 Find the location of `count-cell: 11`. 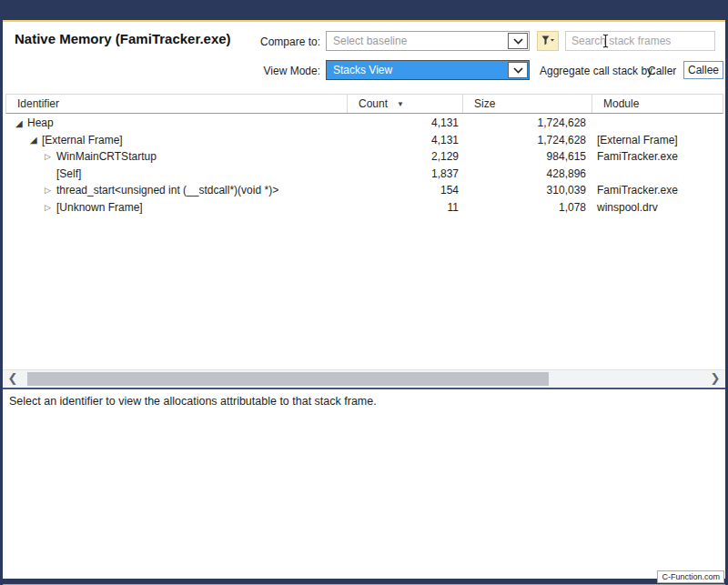

count-cell: 11 is located at coordinates (404, 207).